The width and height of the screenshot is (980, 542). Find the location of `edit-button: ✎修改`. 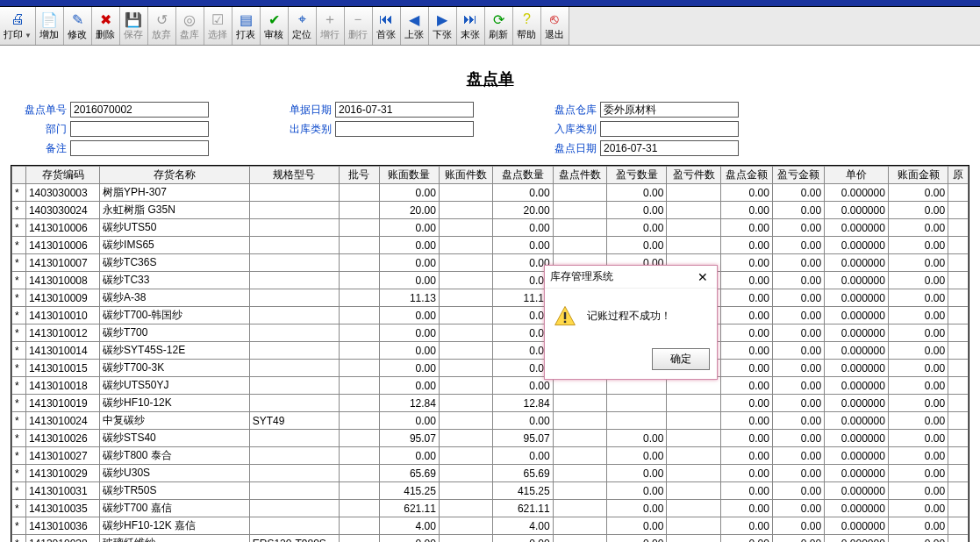

edit-button: ✎修改 is located at coordinates (78, 26).